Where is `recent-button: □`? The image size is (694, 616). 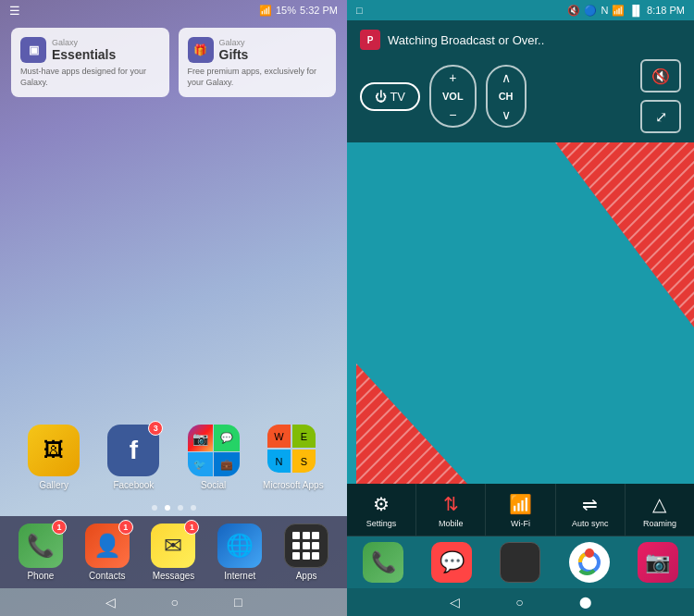
recent-button: □ is located at coordinates (238, 602).